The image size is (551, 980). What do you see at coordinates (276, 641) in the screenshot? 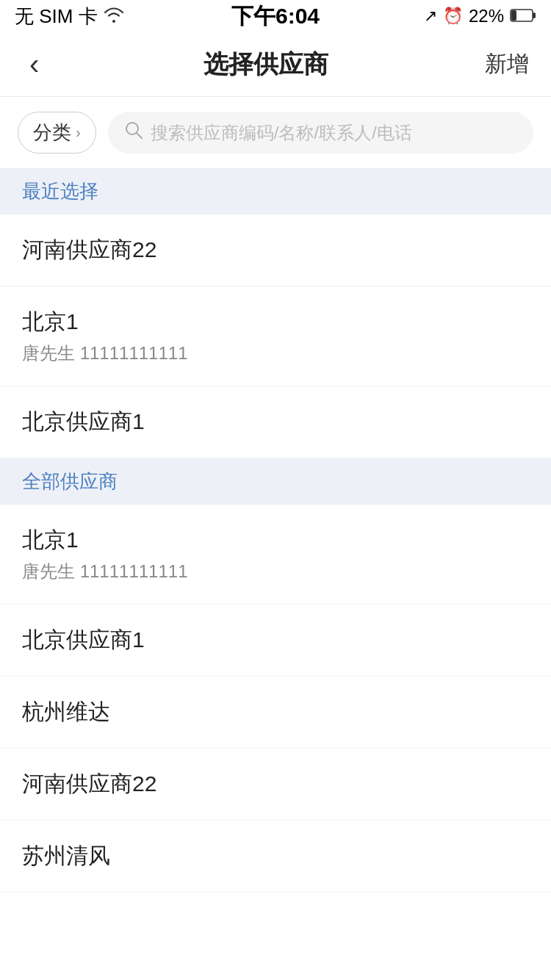
I see `all-list-item: 北京供应商1` at bounding box center [276, 641].